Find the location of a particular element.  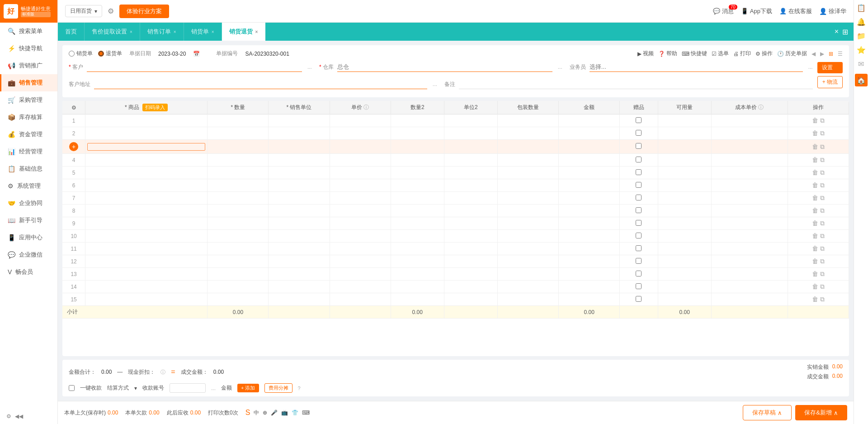

right-panel-icon-5: ✉ is located at coordinates (861, 64).